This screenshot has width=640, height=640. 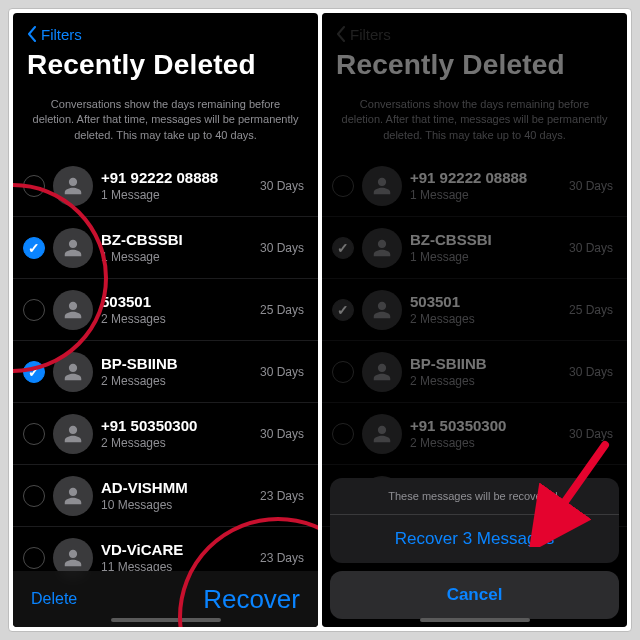 What do you see at coordinates (591, 310) in the screenshot?
I see `row-days-remaining: 25 Days` at bounding box center [591, 310].